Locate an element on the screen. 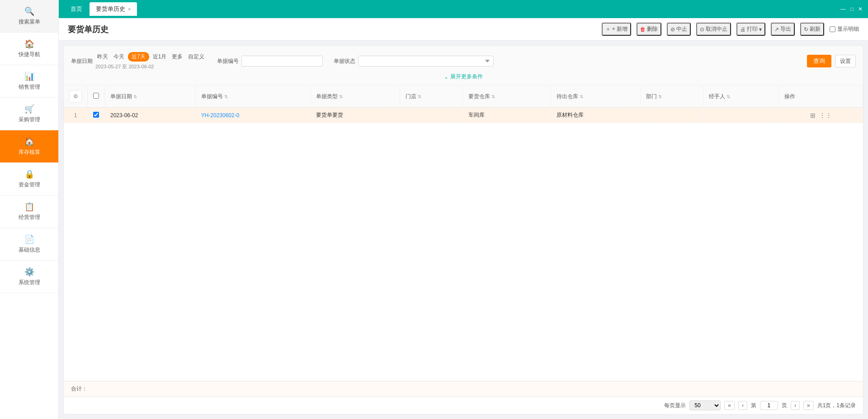 This screenshot has width=868, height=419. operation-icon: 📋 is located at coordinates (29, 207).